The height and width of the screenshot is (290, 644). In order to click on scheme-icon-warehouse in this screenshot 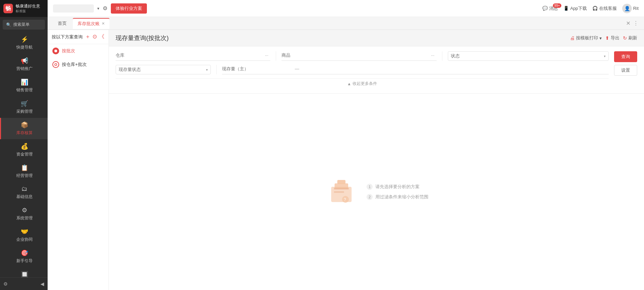, I will do `click(56, 65)`.